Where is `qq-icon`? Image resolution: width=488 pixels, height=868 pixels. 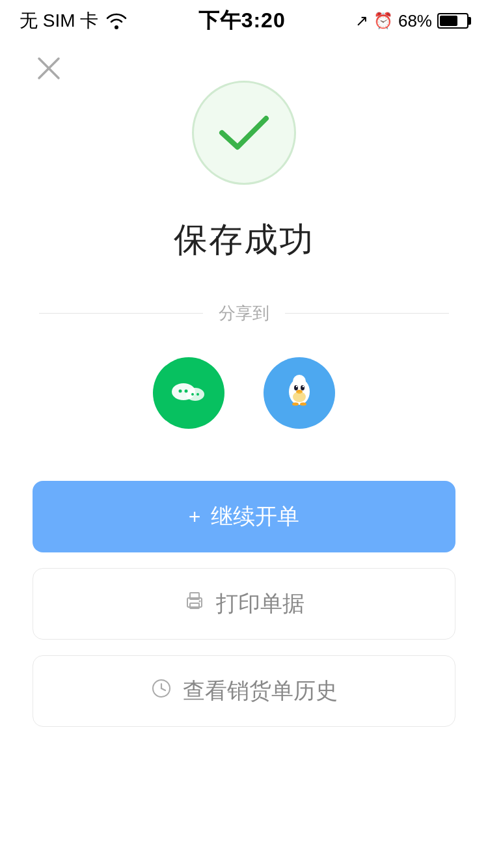
qq-icon is located at coordinates (299, 393).